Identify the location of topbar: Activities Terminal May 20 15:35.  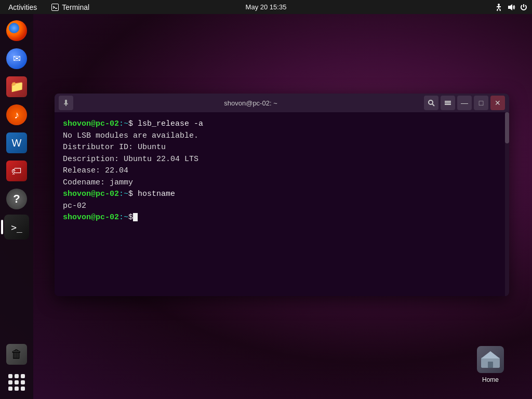
(266, 7).